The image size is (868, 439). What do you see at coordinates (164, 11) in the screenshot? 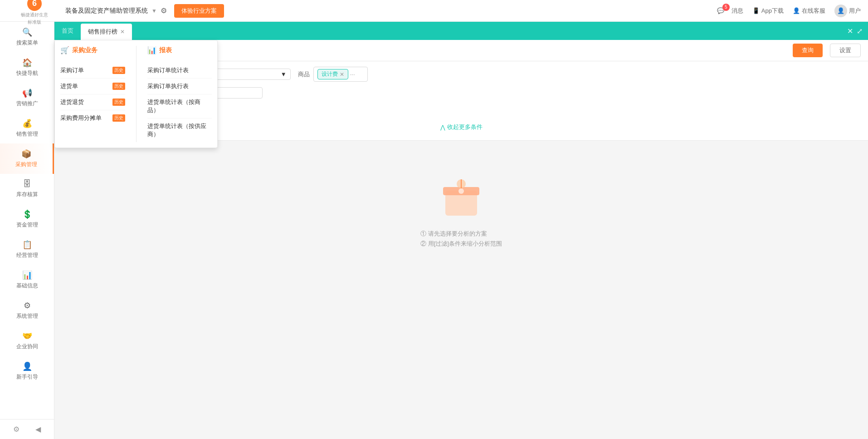
I see `settings-gear-icon: ⚙` at bounding box center [164, 11].